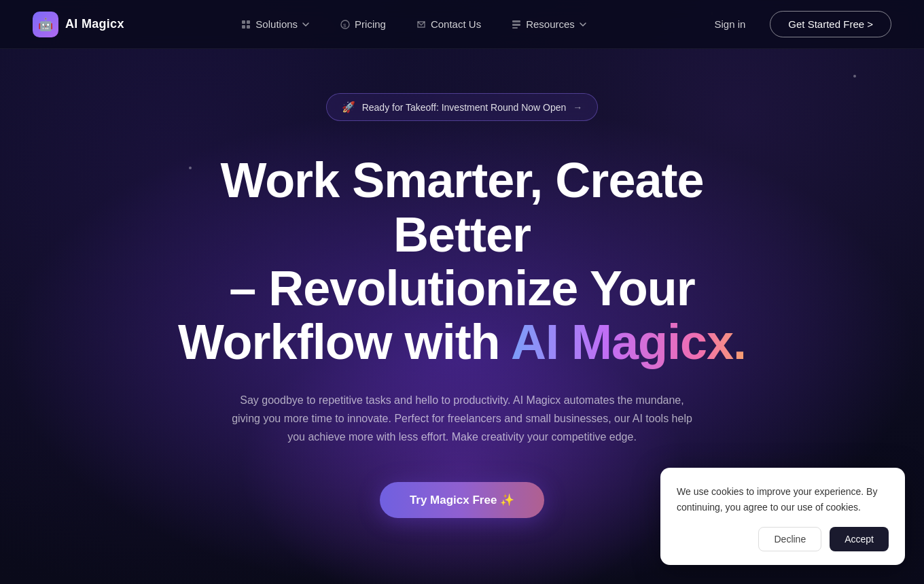 This screenshot has height=584, width=924. I want to click on headline-line3: Workflow with AI Magicx., so click(462, 342).